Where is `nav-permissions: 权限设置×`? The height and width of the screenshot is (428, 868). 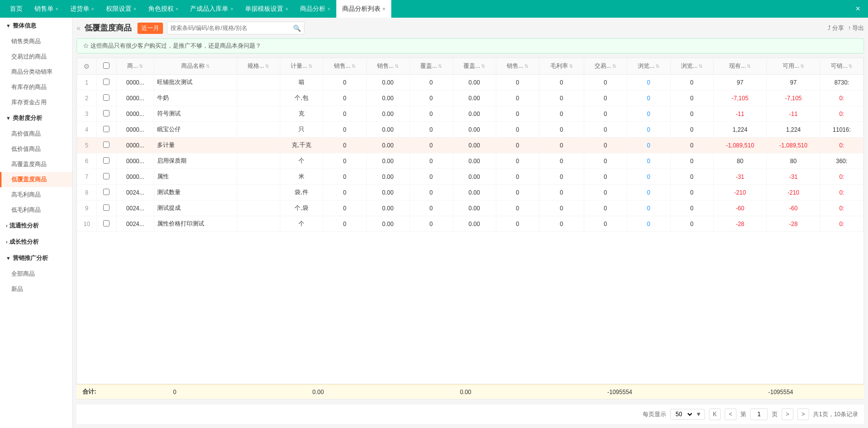 nav-permissions: 权限设置× is located at coordinates (121, 9).